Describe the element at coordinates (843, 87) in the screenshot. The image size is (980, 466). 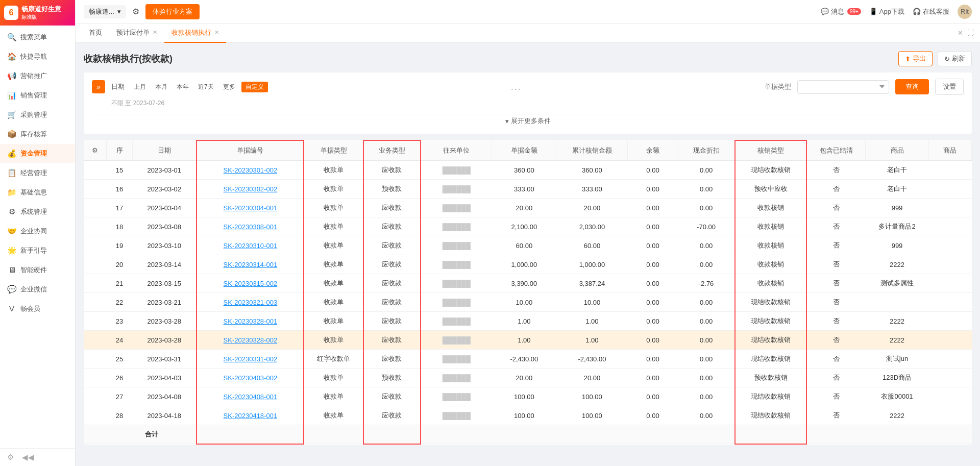
I see `receipt-type-select` at that location.